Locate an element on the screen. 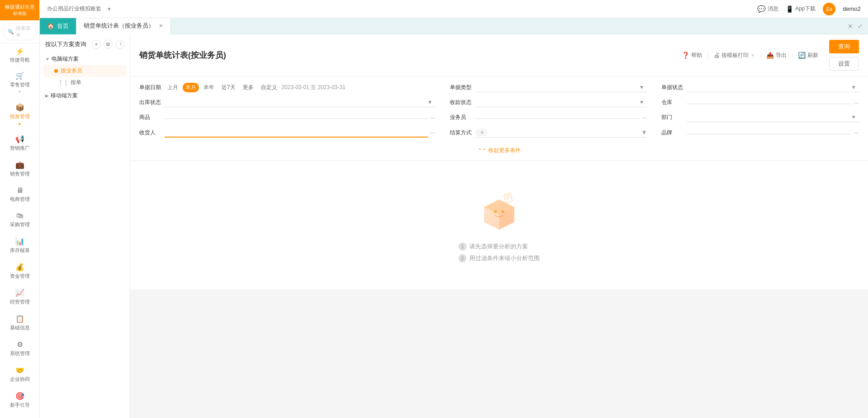 Image resolution: width=868 pixels, height=418 pixels. staff-input-area is located at coordinates (558, 118).